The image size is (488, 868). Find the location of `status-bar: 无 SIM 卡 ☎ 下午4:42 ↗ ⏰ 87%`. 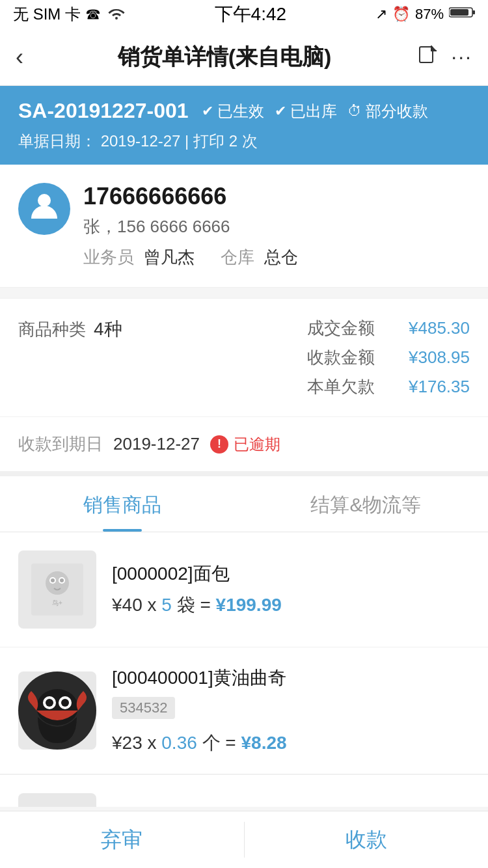

status-bar: 无 SIM 卡 ☎ 下午4:42 ↗ ⏰ 87% is located at coordinates (244, 14).